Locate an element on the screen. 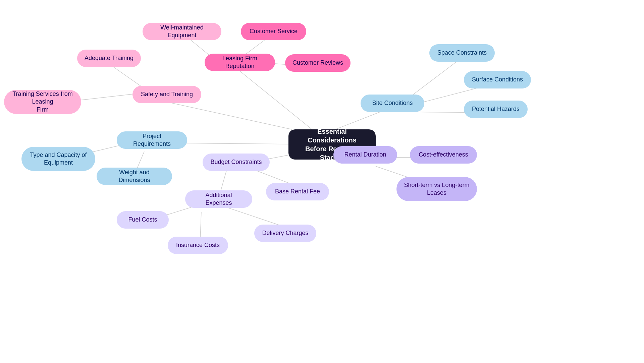  customer-service-label: Customer Service is located at coordinates (274, 32).